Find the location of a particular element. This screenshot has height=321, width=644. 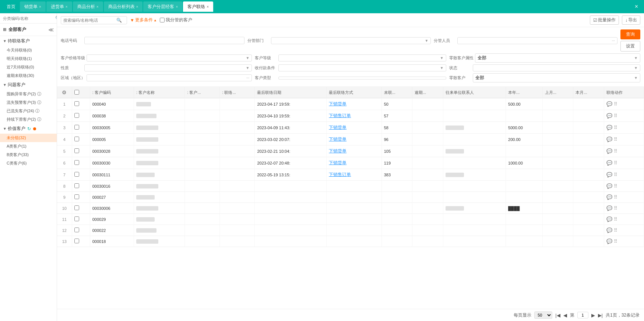

per-page-select: 50 100 200 is located at coordinates (543, 315).